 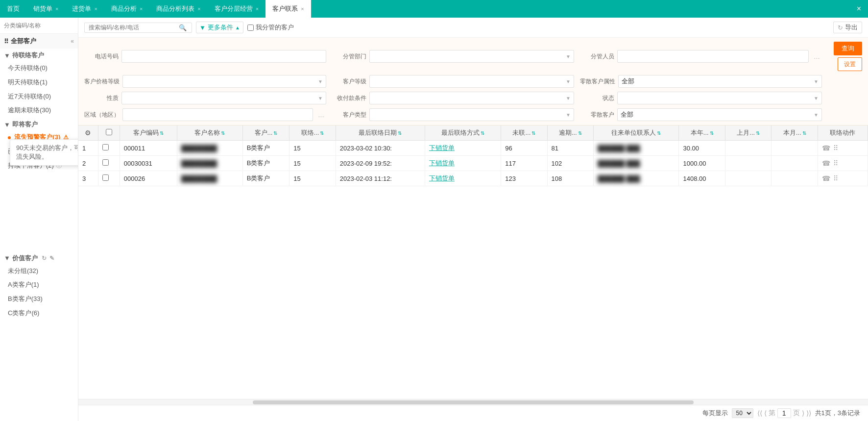 What do you see at coordinates (52, 258) in the screenshot?
I see `edit-icon: ✎` at bounding box center [52, 258].